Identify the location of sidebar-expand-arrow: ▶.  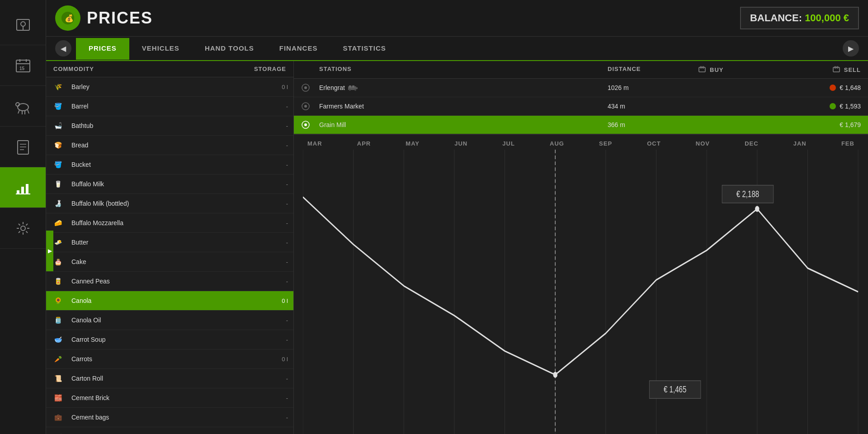
(50, 251).